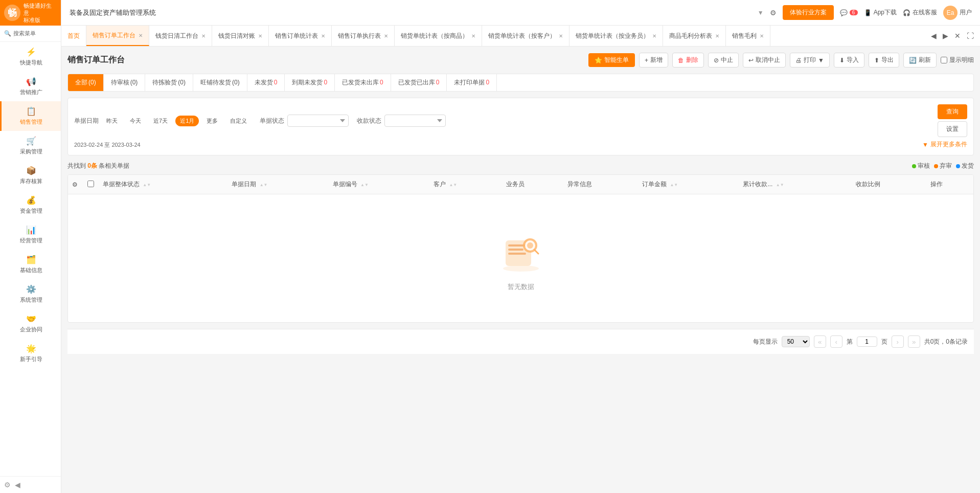  What do you see at coordinates (76, 185) in the screenshot?
I see `col-config: ⚙` at bounding box center [76, 185].